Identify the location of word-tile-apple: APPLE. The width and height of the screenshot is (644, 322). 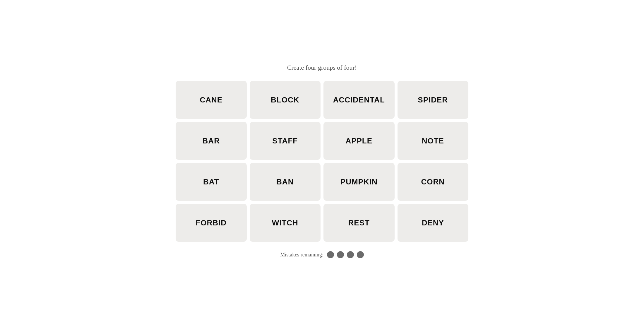
(359, 141).